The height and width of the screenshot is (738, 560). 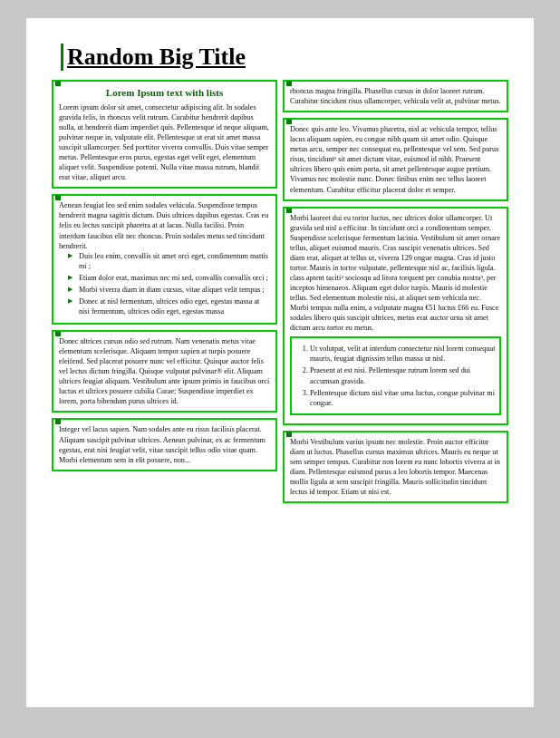 I want to click on right-box-4: Morbi Vestibulum varius ipsum nec molest…, so click(x=395, y=467).